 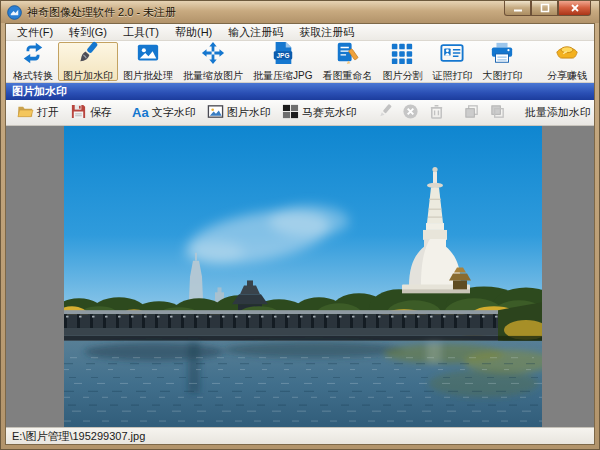 What do you see at coordinates (575, 8) in the screenshot?
I see `close-icon` at bounding box center [575, 8].